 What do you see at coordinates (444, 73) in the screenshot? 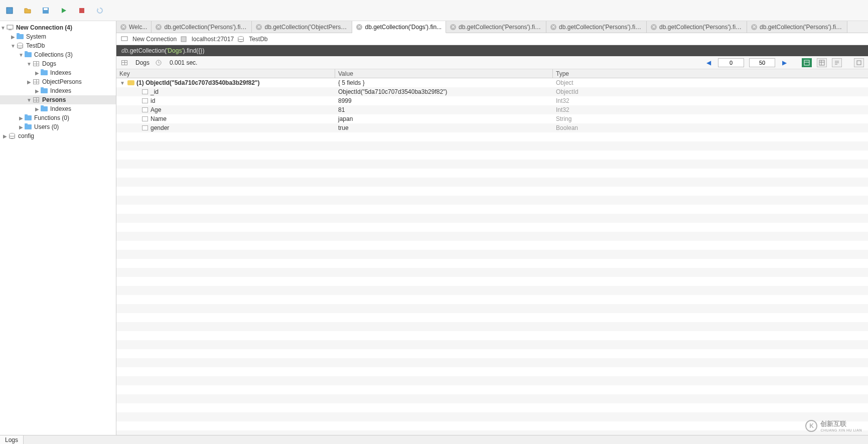
I see `col-value: Value` at bounding box center [444, 73].